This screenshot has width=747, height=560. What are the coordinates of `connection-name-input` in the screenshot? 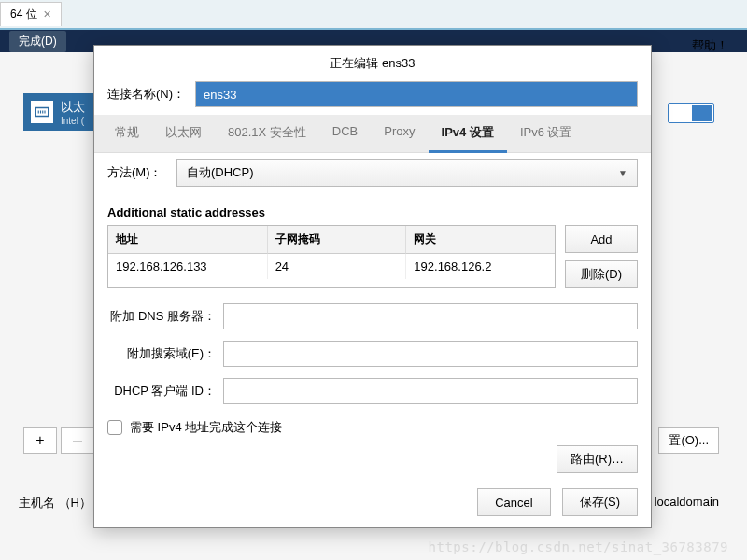 It's located at (416, 94).